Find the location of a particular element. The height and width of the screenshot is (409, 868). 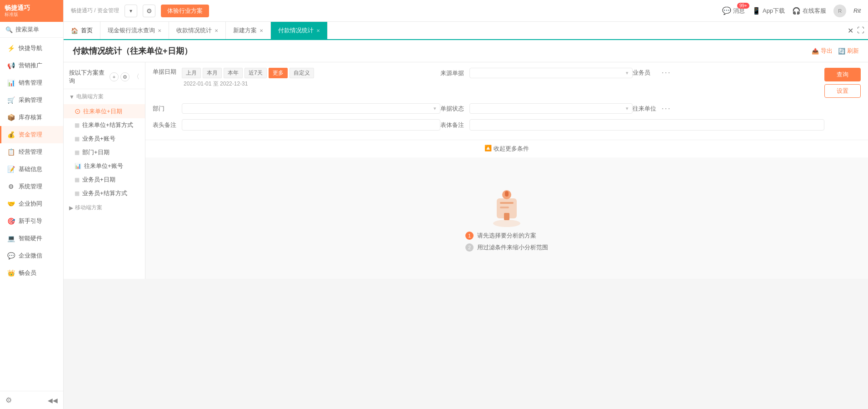

date-btn-this-year: 本年 is located at coordinates (233, 73).